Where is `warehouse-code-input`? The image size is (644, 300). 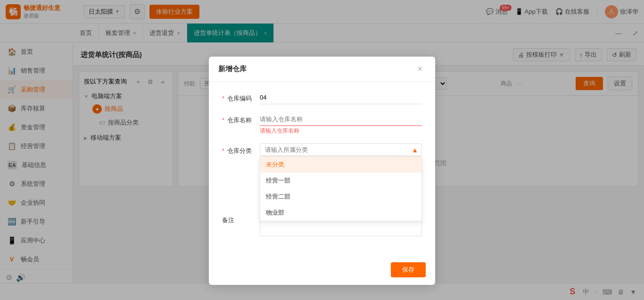
warehouse-code-input is located at coordinates (341, 98).